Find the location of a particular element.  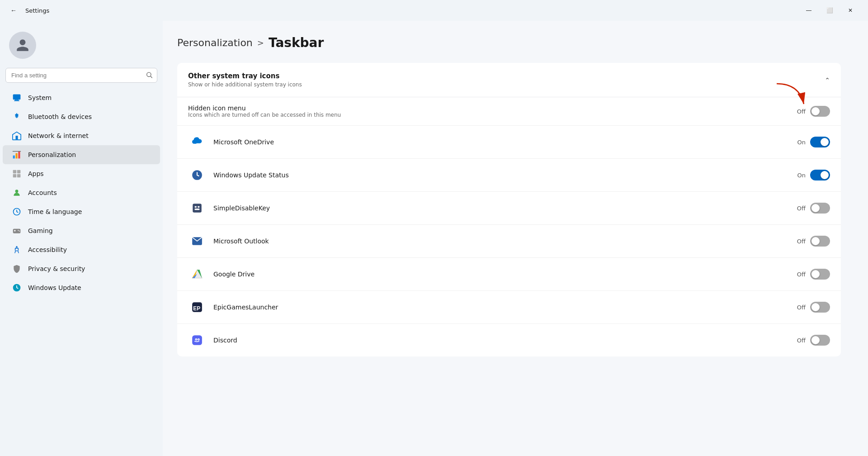

app-label-gdrive: Google Drive is located at coordinates (234, 274).